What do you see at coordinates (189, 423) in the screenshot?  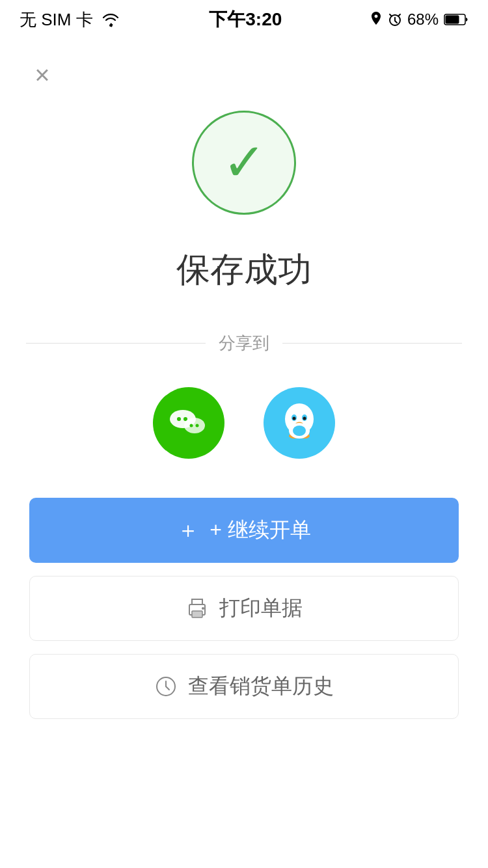 I see `wechat-icon` at bounding box center [189, 423].